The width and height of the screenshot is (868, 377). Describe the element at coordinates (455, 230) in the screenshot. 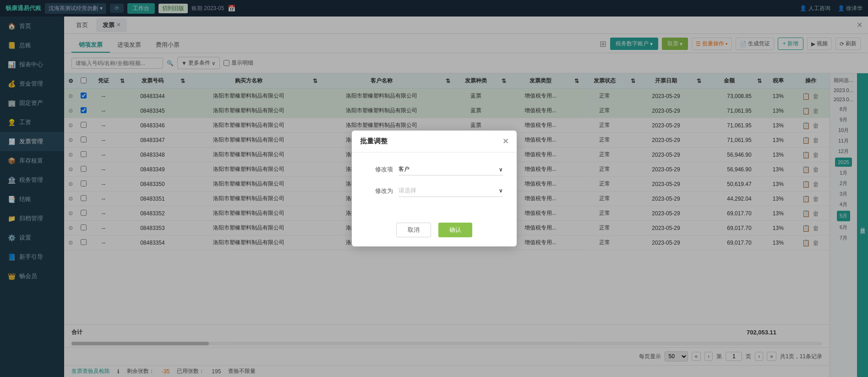

I see `confirm-btn: 确认` at that location.